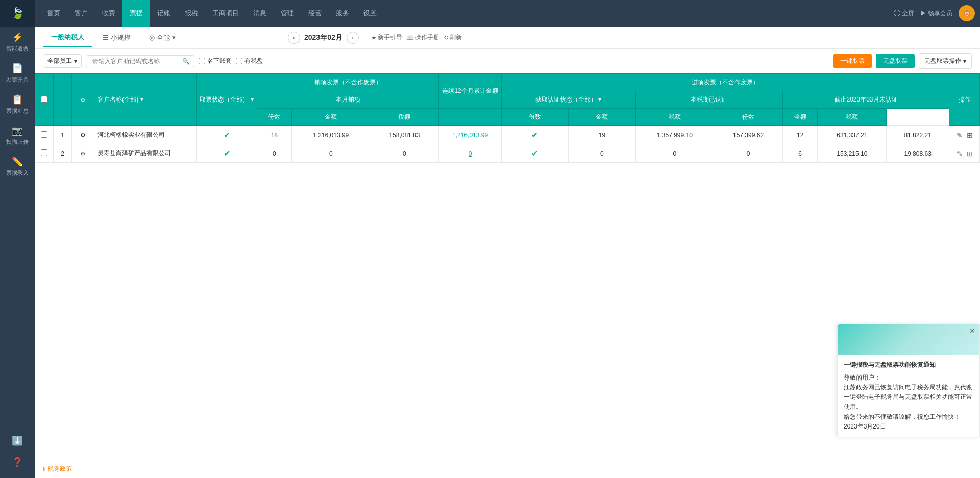 Image resolution: width=980 pixels, height=478 pixels. What do you see at coordinates (507, 154) in the screenshot?
I see `table-row: 2 ⚙ 灵寿县尚泽矿产品有限公司 ✔ 0 0 0 0 ✔ 0` at bounding box center [507, 154].